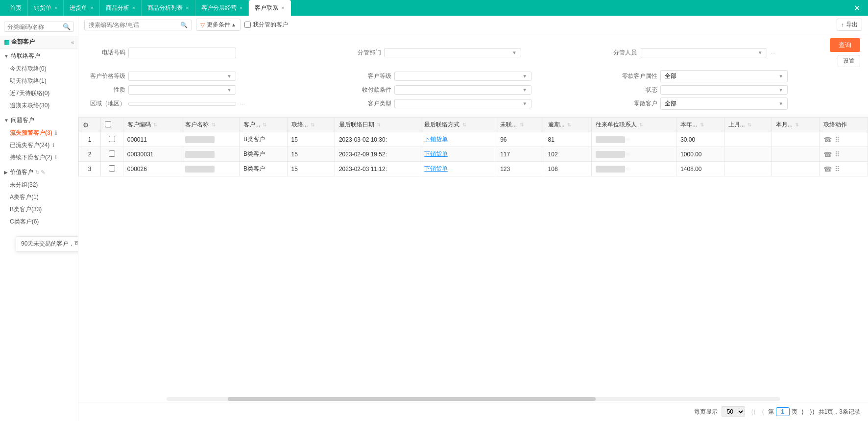 This screenshot has width=868, height=421. I want to click on value-refresh-icon: ↻, so click(37, 173).